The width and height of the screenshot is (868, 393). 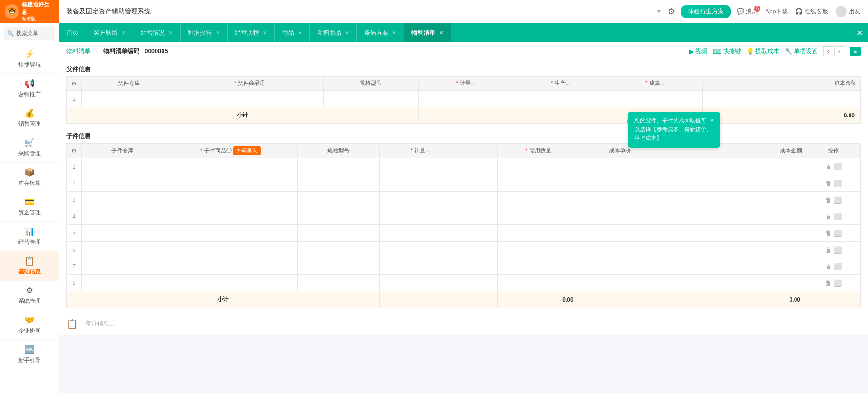 What do you see at coordinates (30, 33) in the screenshot?
I see `search-menu-button: 🔍 搜索菜单` at bounding box center [30, 33].